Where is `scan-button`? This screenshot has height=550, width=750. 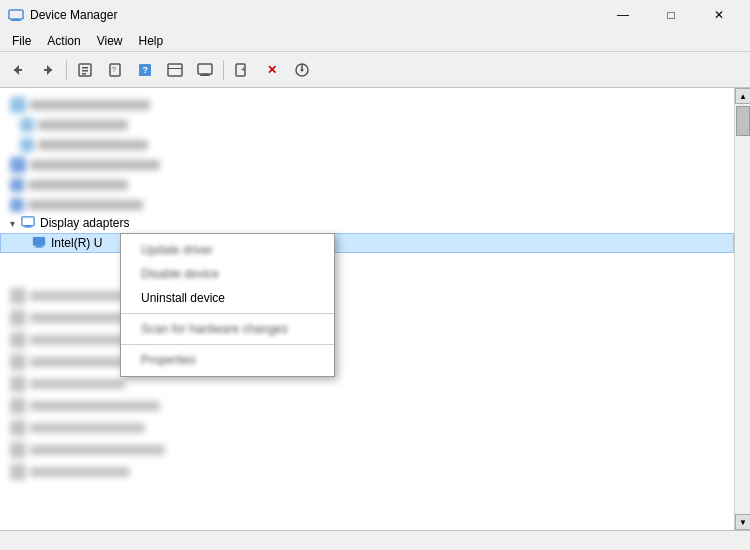 scan-button is located at coordinates (302, 70).